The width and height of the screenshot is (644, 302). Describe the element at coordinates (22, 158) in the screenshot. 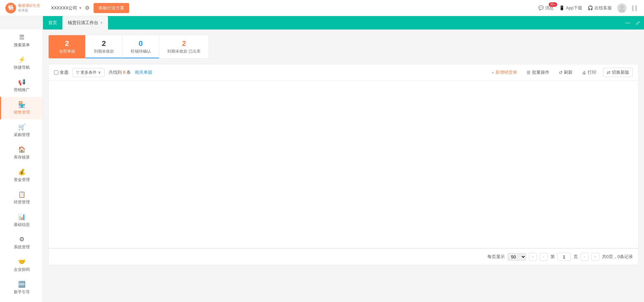

I see `sidebar-item-label: 库存核算` at that location.